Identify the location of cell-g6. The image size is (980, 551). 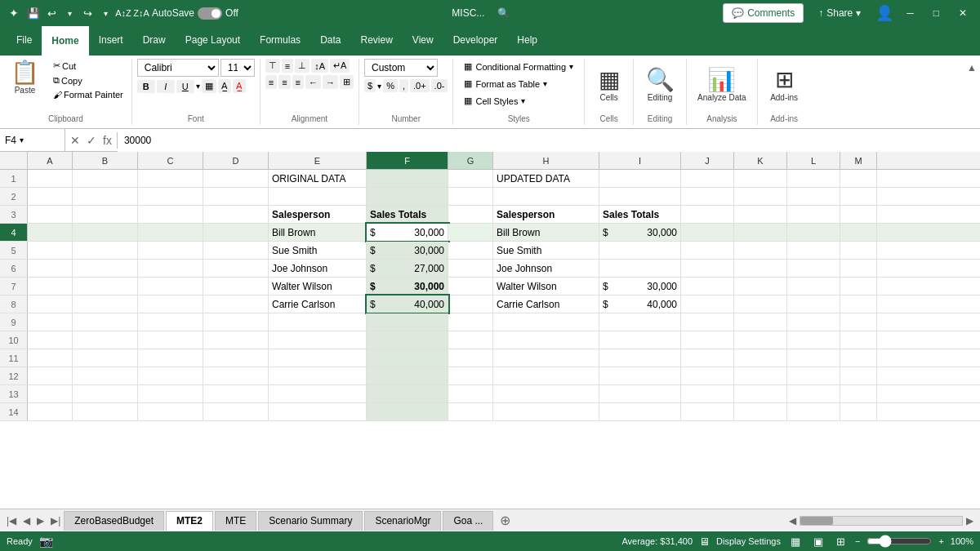
(470, 268).